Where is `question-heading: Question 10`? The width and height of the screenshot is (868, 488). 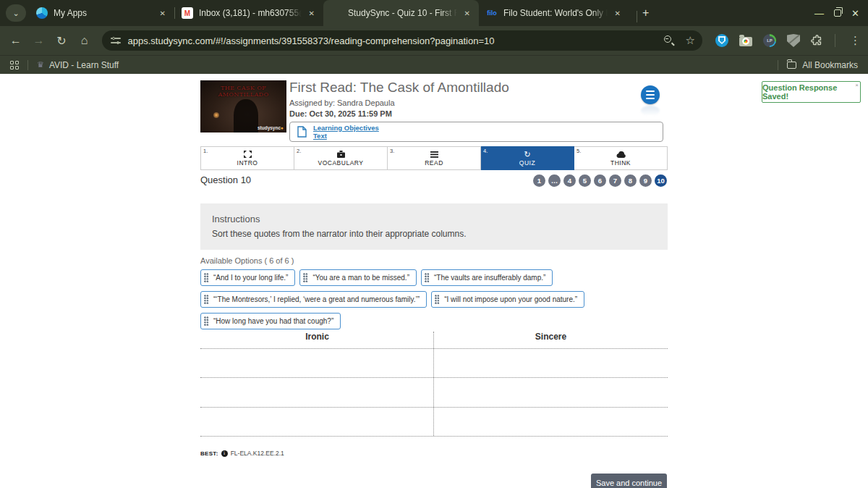 question-heading: Question 10 is located at coordinates (226, 180).